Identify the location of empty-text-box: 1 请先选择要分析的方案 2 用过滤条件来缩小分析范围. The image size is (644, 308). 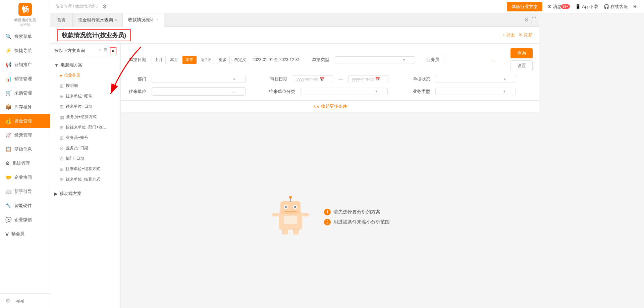
(357, 217).